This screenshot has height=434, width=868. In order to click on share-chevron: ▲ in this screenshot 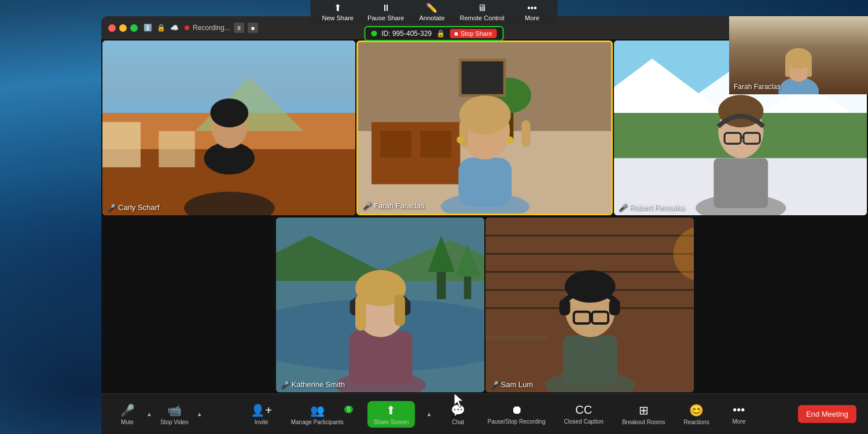, I will do `click(429, 414)`.